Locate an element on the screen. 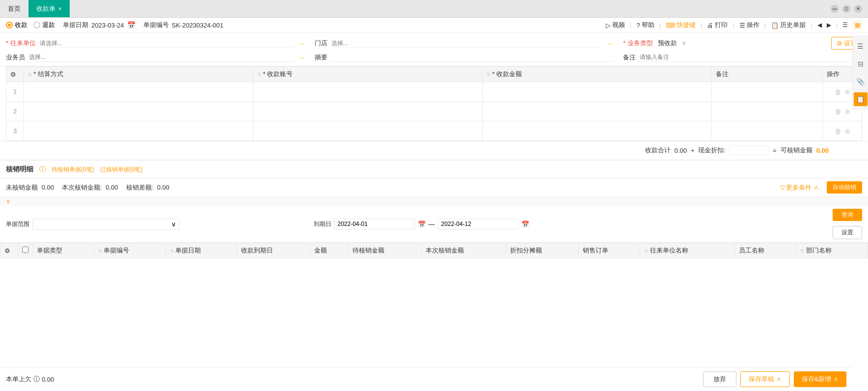  toolbar-row: 收款 退款 单据日期 2023-03-24 📅 单据编号 SK-20230324… is located at coordinates (434, 26).